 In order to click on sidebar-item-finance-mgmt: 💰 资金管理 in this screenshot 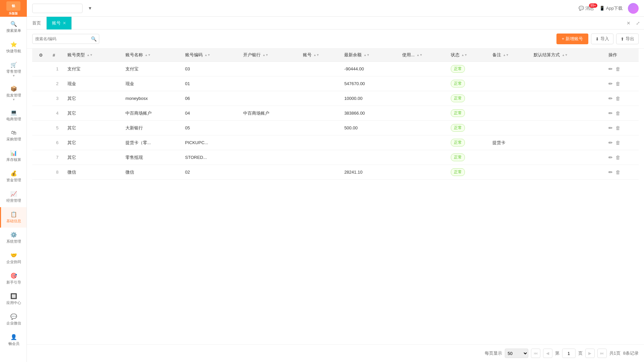, I will do `click(13, 176)`.